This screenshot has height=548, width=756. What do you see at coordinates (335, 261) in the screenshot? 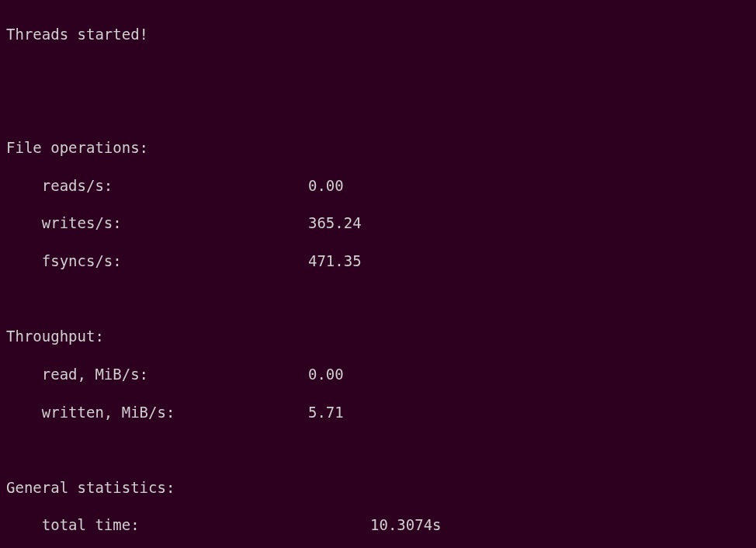
I see `fsyncs-value: 471.35` at bounding box center [335, 261].